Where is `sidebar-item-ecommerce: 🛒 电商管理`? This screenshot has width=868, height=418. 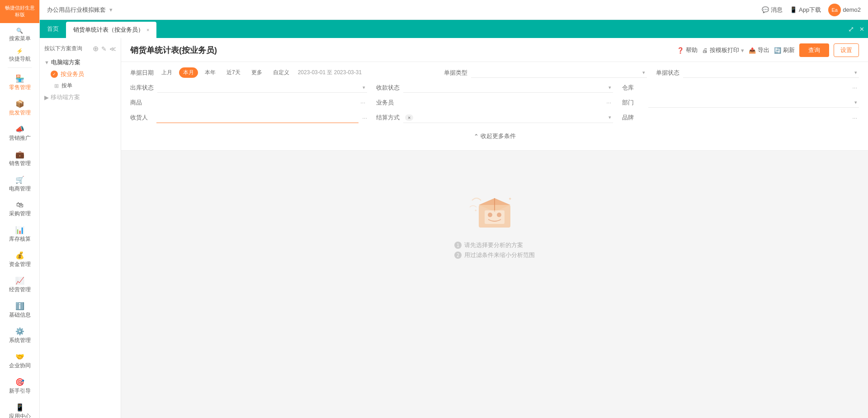 sidebar-item-ecommerce: 🛒 电商管理 is located at coordinates (20, 184).